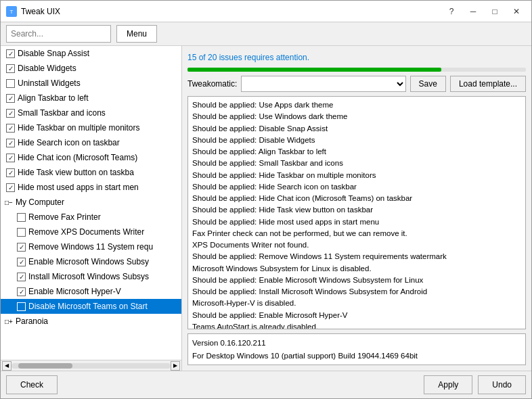 This screenshot has height=399, width=532. I want to click on load-template-button: Load template..., so click(488, 84).